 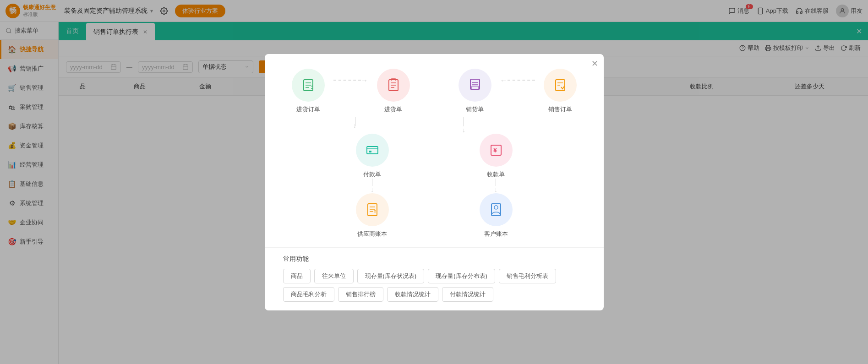 I want to click on arrow-row-vertical: ↓ ↓, so click(x=434, y=125).